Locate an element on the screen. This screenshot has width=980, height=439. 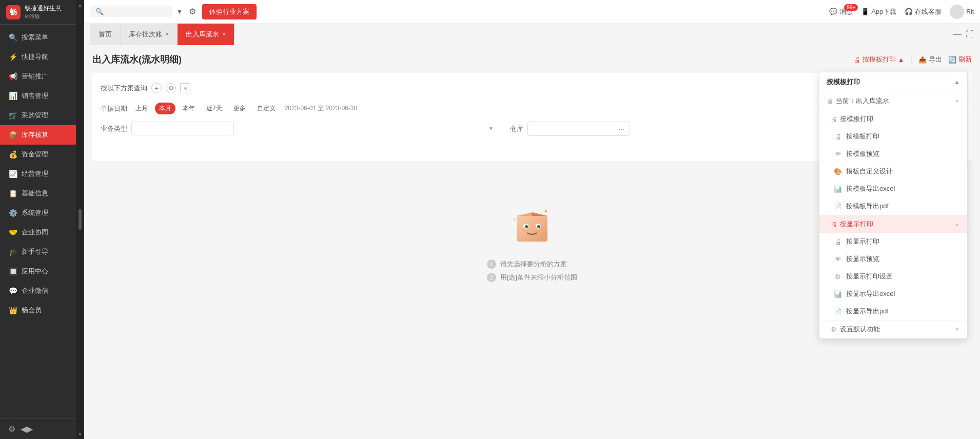
step-1-number: 1 is located at coordinates (492, 264).